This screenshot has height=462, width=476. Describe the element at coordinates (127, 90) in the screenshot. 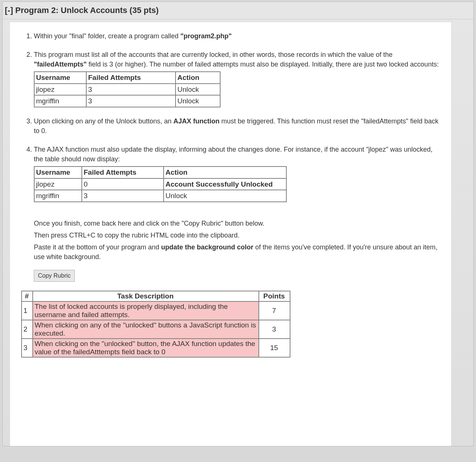

I see `table-row: jlopez 3 Unlock` at that location.